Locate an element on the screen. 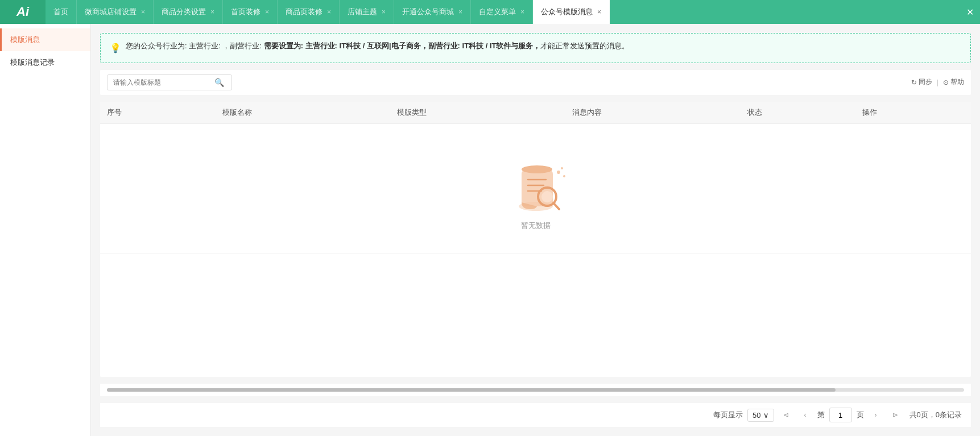 The width and height of the screenshot is (980, 436). chevron-down-icon: ∨ is located at coordinates (766, 415).